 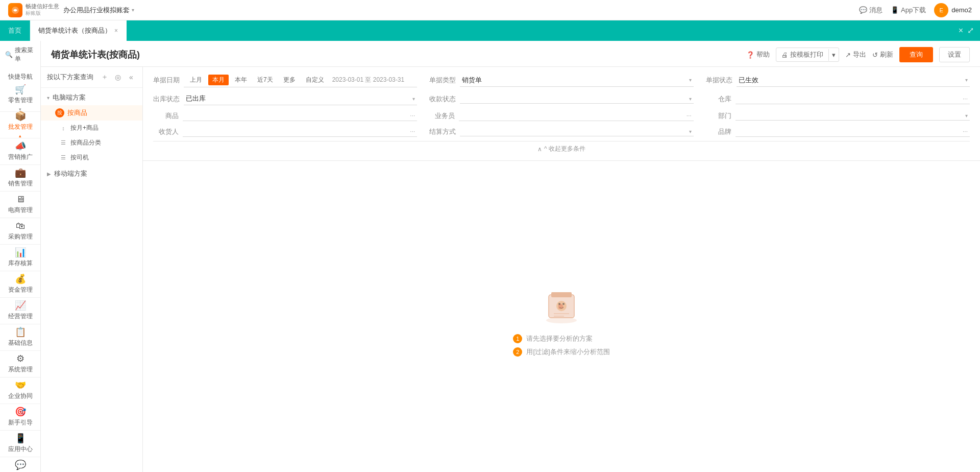 I want to click on bill-type-control: 销货单 ▾, so click(x=577, y=81).